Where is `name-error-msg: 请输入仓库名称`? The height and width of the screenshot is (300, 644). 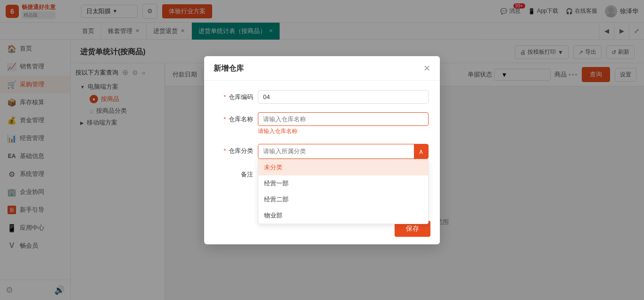 name-error-msg: 请输入仓库名称 is located at coordinates (343, 131).